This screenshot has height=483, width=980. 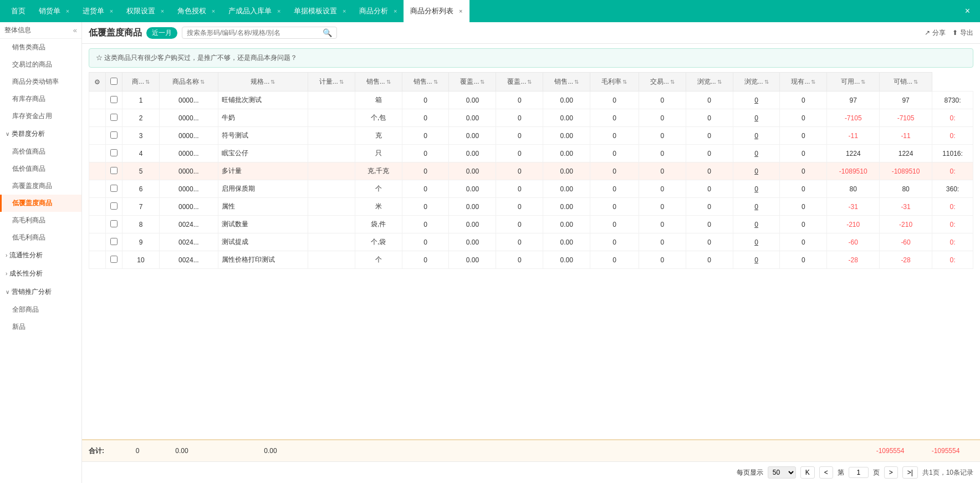 What do you see at coordinates (18, 11) in the screenshot?
I see `nav-home: 首页` at bounding box center [18, 11].